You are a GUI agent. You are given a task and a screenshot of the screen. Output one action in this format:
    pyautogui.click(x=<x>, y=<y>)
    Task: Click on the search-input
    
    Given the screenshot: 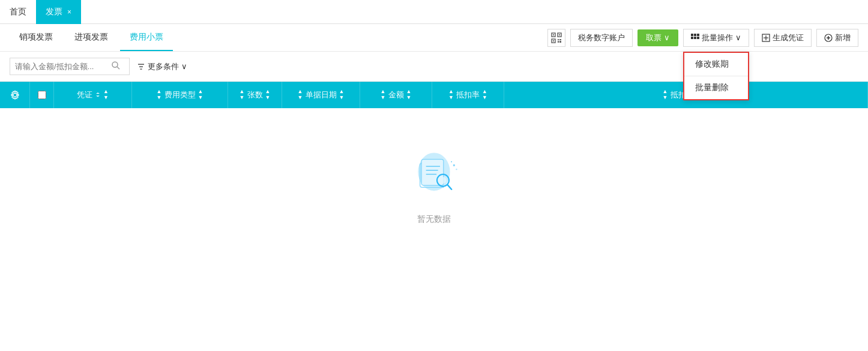 What is the action you would take?
    pyautogui.click(x=63, y=66)
    